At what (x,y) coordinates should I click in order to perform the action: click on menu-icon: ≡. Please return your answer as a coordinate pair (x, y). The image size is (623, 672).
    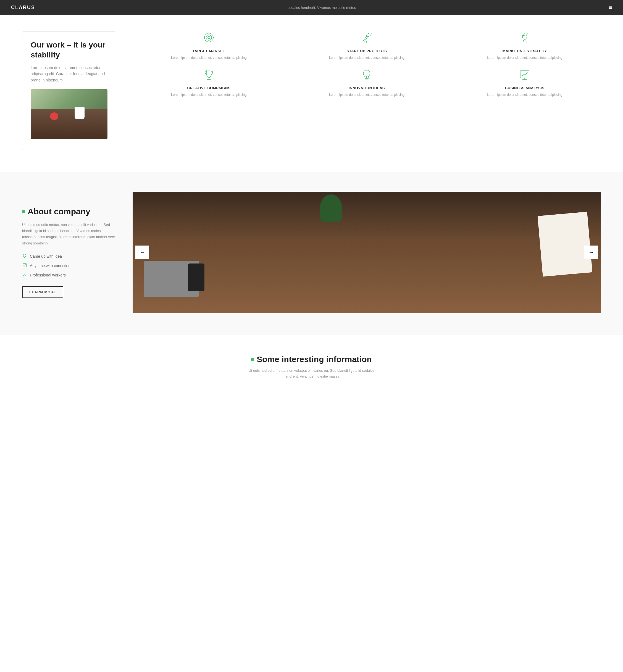
    Looking at the image, I should click on (610, 7).